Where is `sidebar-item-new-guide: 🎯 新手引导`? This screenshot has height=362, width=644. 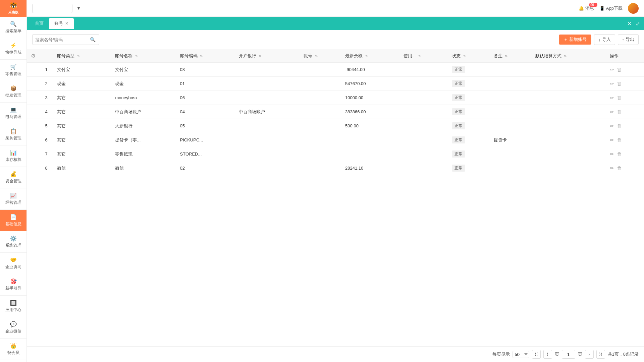
sidebar-item-new-guide: 🎯 新手引导 is located at coordinates (13, 285).